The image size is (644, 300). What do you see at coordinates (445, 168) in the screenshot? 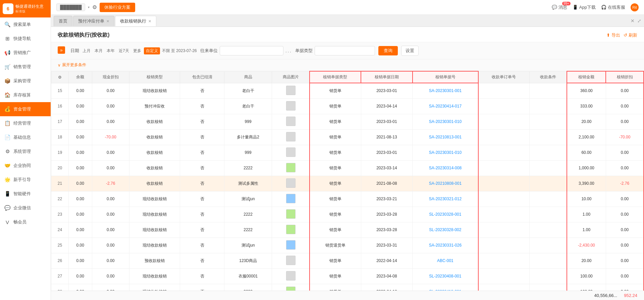
I see `doc-no-link: SA-20230314-008` at bounding box center [445, 168].